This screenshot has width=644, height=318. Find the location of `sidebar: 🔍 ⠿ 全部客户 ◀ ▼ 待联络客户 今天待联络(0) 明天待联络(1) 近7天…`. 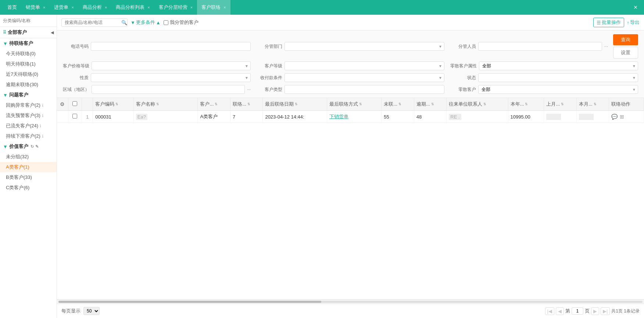

sidebar: 🔍 ⠿ 全部客户 ◀ ▼ 待联络客户 今天待联络(0) 明天待联络(1) 近7天… is located at coordinates (29, 166).